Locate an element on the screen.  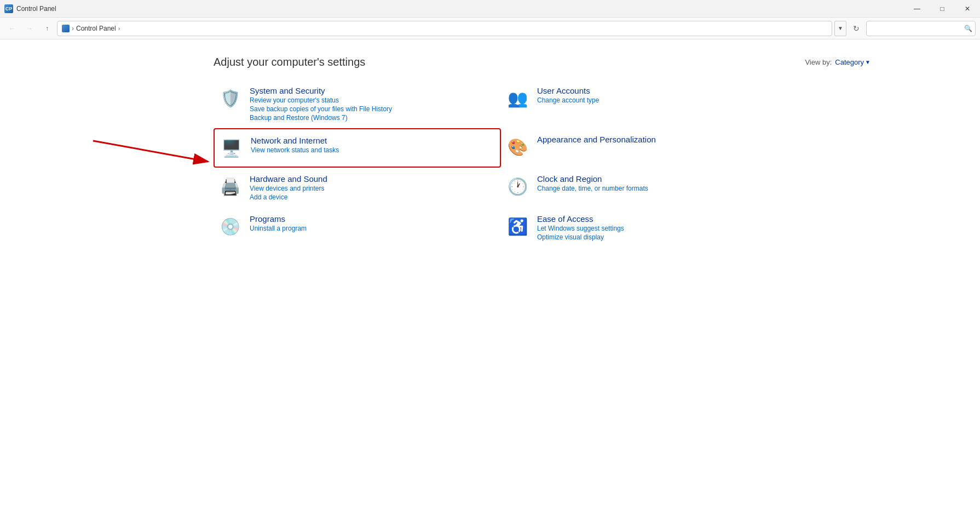
system-security-link-1: Review your computer's status is located at coordinates (321, 100).